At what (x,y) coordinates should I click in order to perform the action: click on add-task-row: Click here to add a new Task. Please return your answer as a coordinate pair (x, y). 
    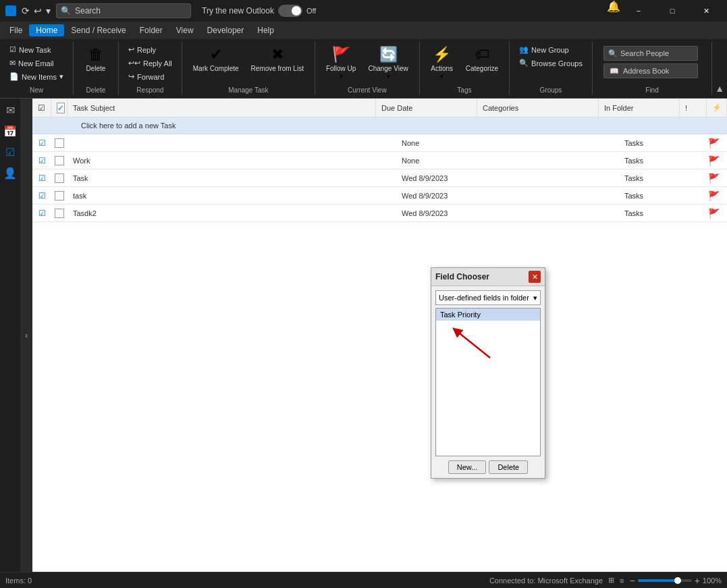
    Looking at the image, I should click on (379, 126).